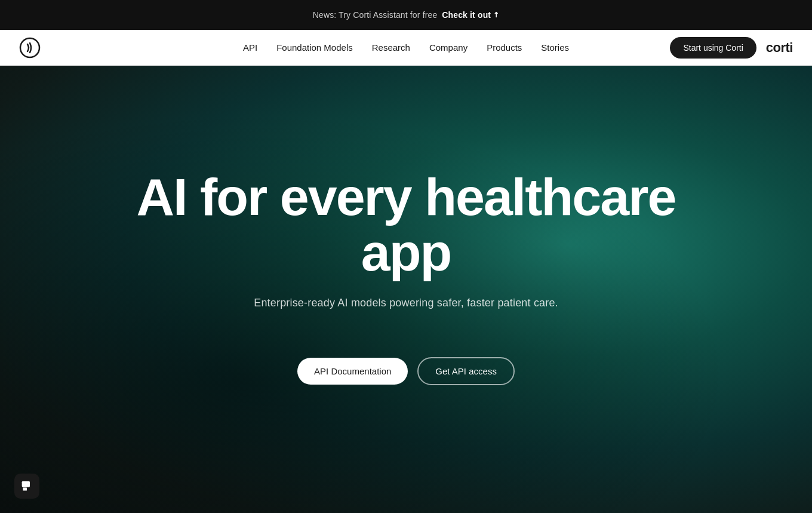 Image resolution: width=812 pixels, height=513 pixels. What do you see at coordinates (391, 48) in the screenshot?
I see `nav-item-research: Research` at bounding box center [391, 48].